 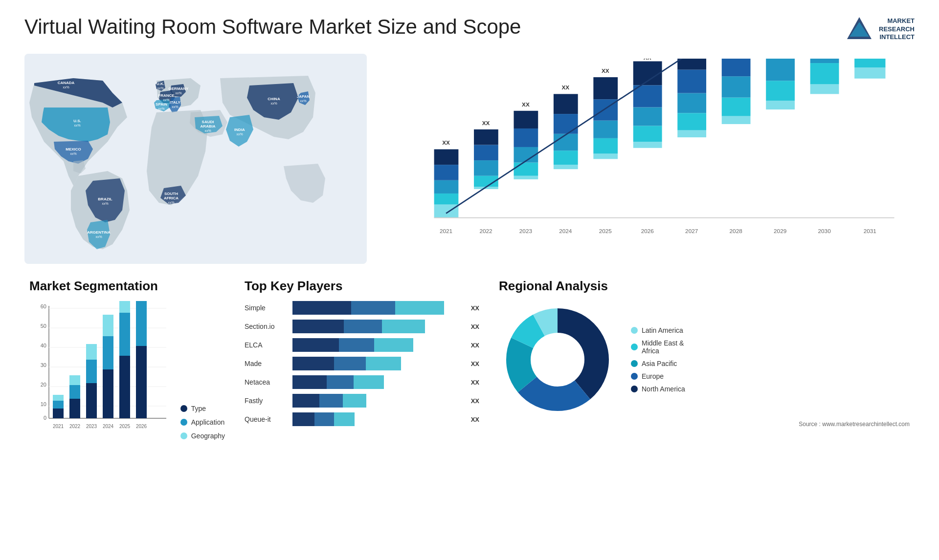 I want to click on svg-text: XX, so click(x=486, y=123).